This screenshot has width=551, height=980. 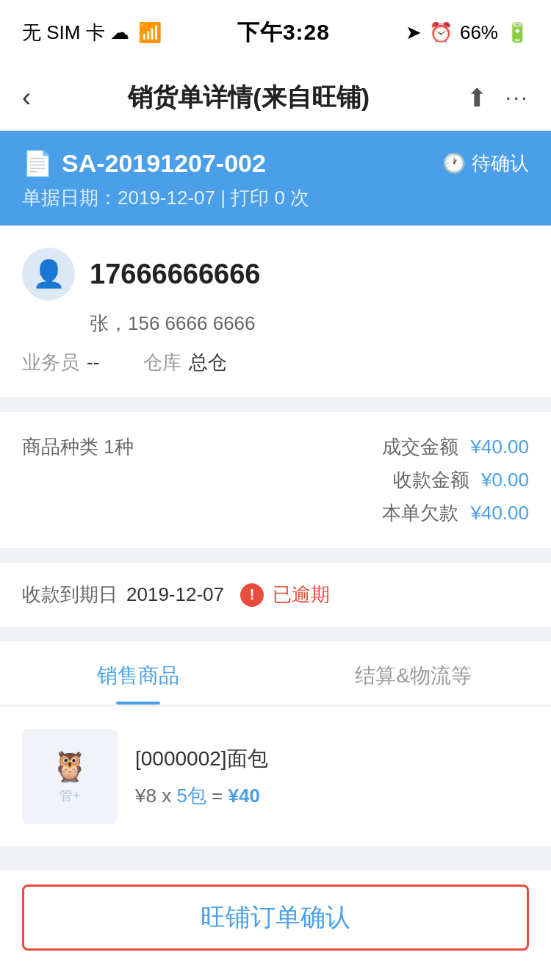 What do you see at coordinates (70, 767) in the screenshot?
I see `product-logo-icon: 🦉` at bounding box center [70, 767].